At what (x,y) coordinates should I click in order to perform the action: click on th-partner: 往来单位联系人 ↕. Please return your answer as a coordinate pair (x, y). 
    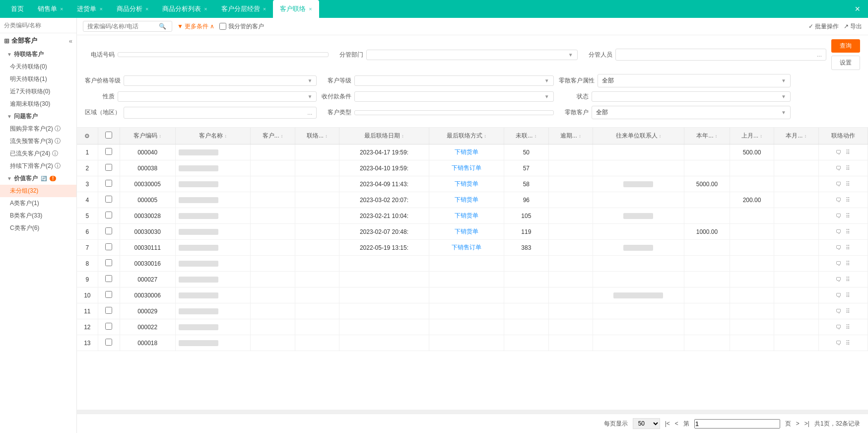
    Looking at the image, I should click on (638, 136).